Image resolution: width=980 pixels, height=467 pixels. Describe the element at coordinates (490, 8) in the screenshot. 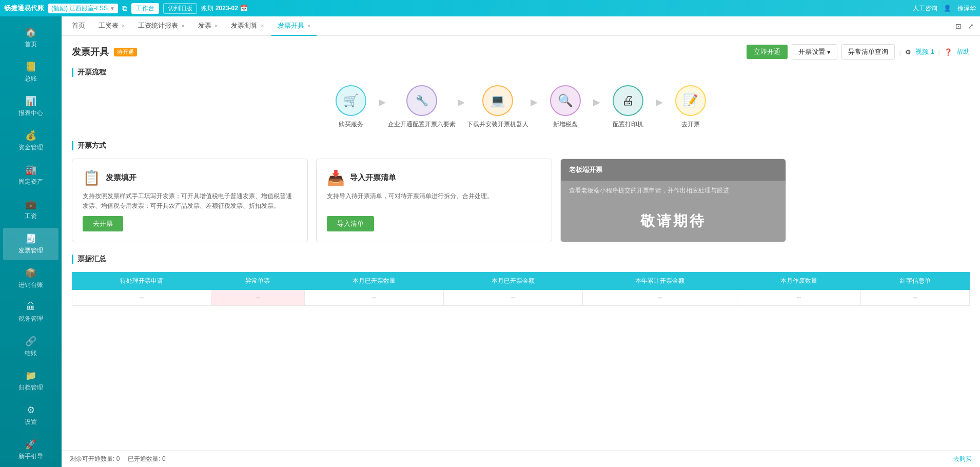

I see `top-bar: 畅捷通易代账 (勉励) 江西服室-LSS ▼ ⧉ 工作台 切到旧版 账期 202…` at that location.